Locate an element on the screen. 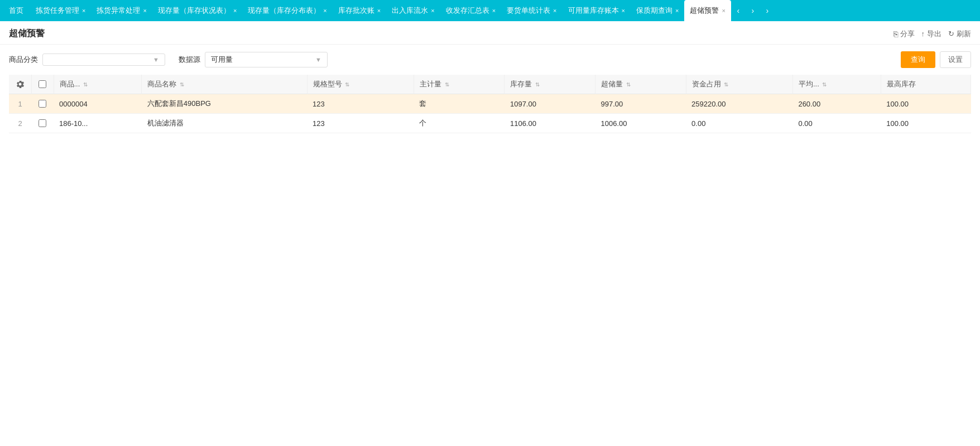 This screenshot has height=446, width=980. cell-unit: 个 is located at coordinates (459, 124).